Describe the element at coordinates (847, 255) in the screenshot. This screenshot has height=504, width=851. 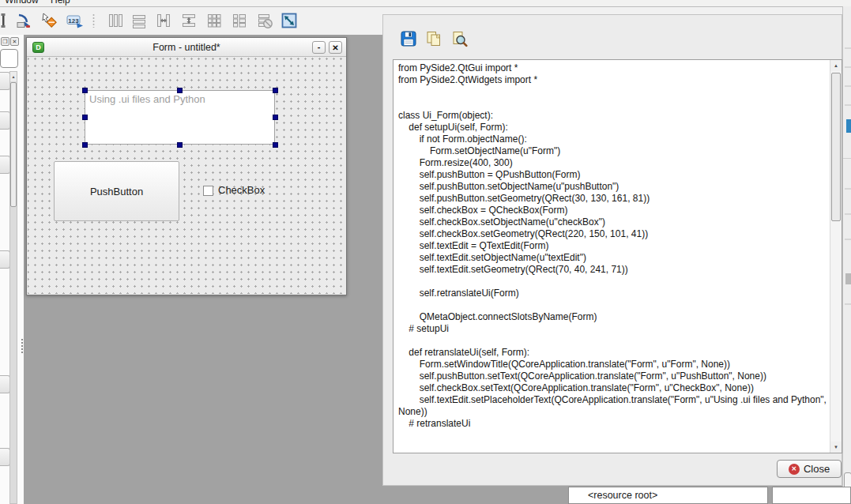
I see `right-dock-sliver` at that location.